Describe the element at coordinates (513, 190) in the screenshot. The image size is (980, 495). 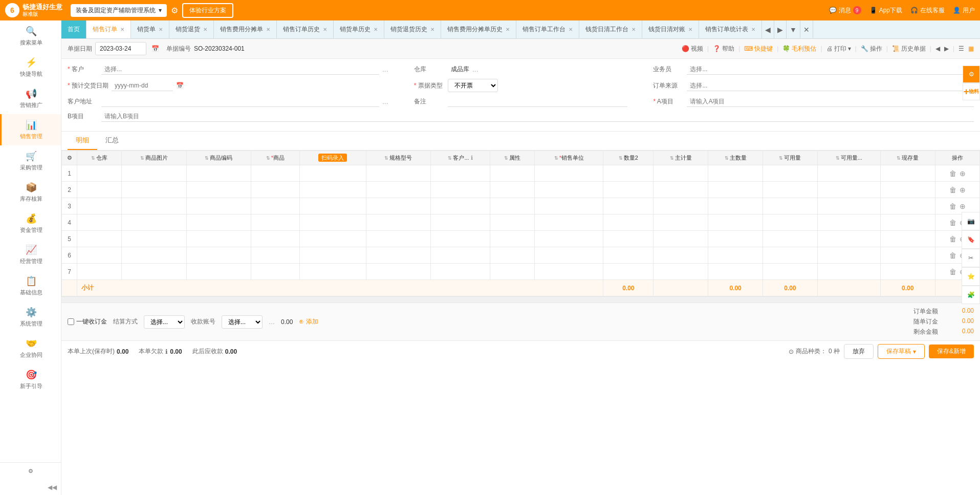
I see `row-2-attribute` at that location.